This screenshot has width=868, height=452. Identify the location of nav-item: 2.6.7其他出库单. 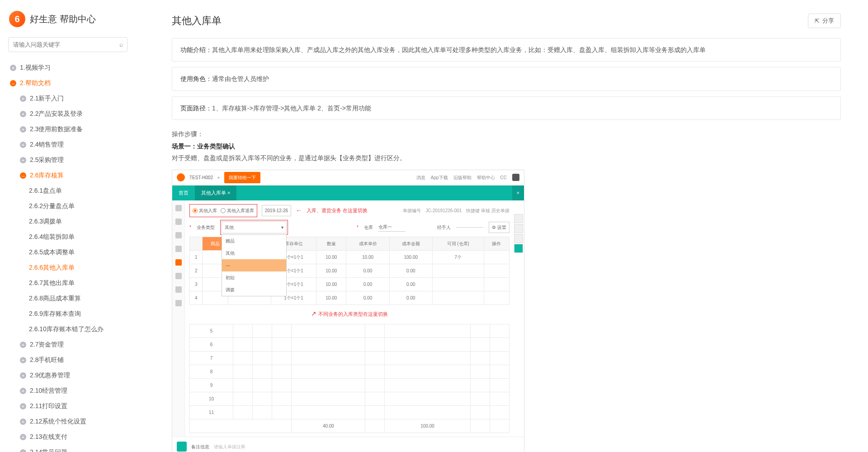
(68, 283).